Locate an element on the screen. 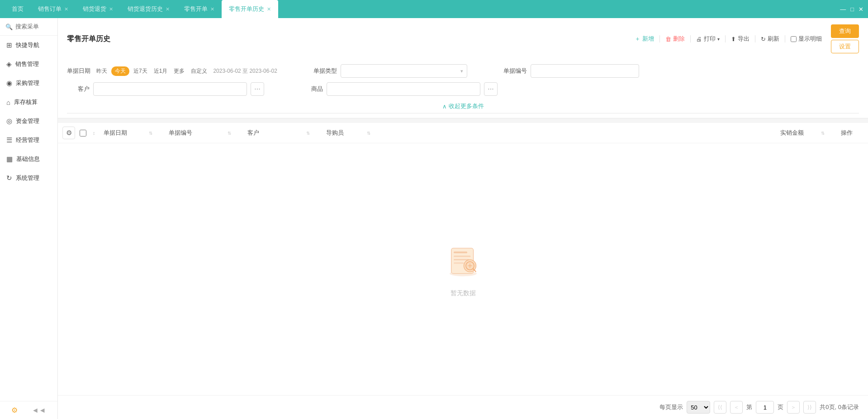  print-dropdown-icon: ▾ is located at coordinates (718, 39).